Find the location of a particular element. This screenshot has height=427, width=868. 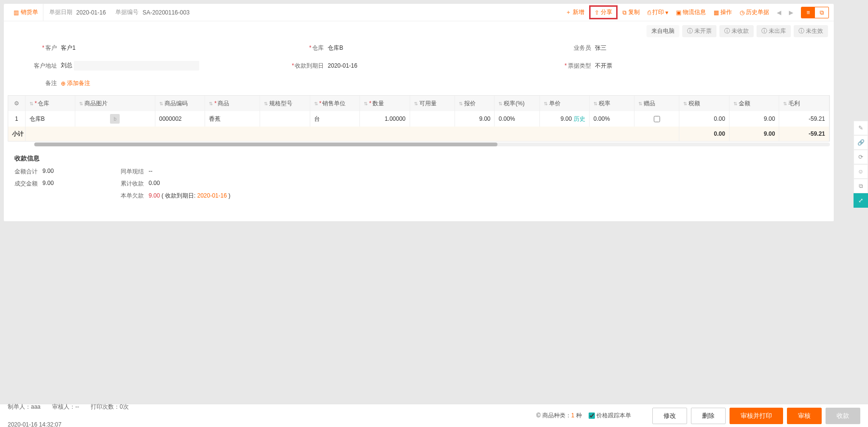

col-quote: ⇅报价 is located at coordinates (475, 103).